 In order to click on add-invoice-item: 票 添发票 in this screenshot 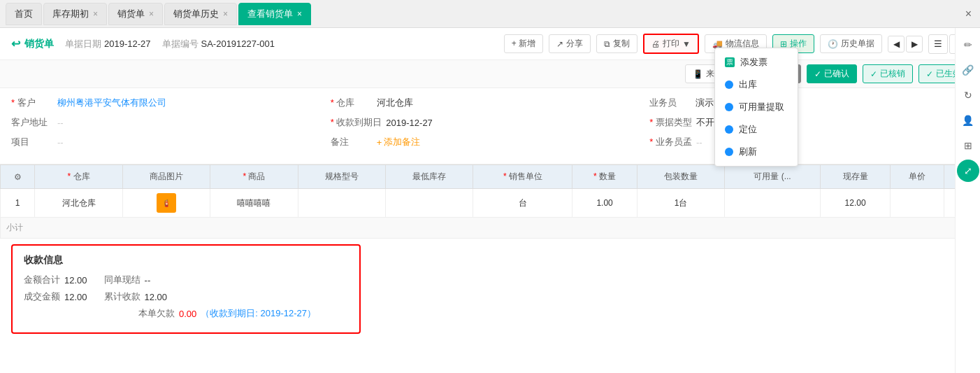, I will do `click(756, 62)`.